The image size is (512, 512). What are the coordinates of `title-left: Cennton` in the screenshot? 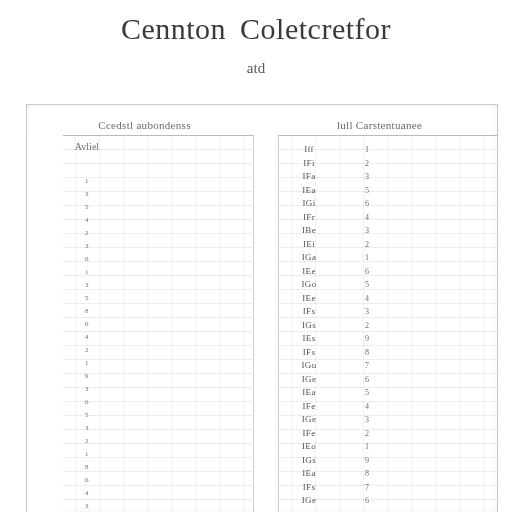 It's located at (174, 29).